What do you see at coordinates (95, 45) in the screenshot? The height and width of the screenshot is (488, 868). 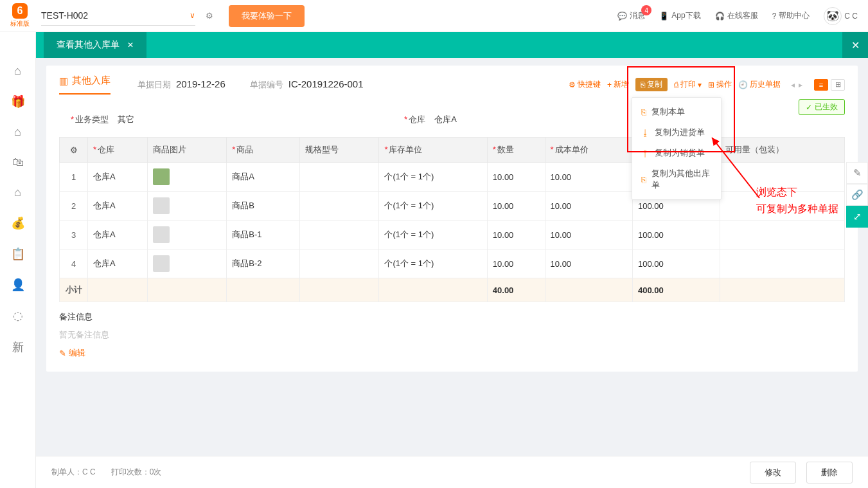 I see `tab-view-other-inbound: 查看其他入库单 ✕` at bounding box center [95, 45].